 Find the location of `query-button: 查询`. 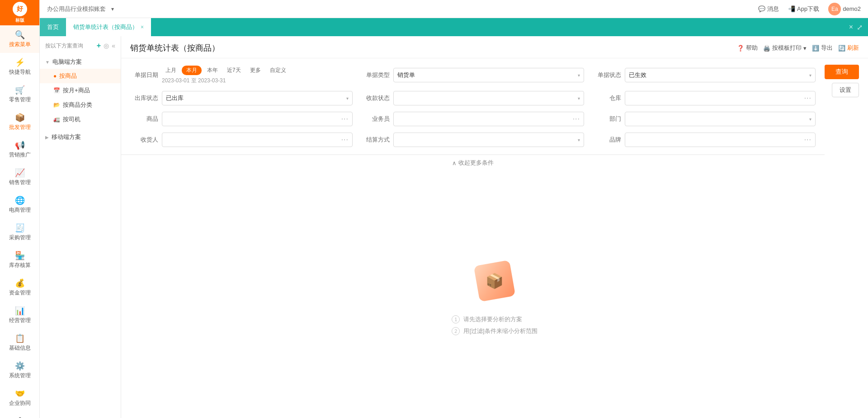

query-button: 查询 is located at coordinates (842, 72).